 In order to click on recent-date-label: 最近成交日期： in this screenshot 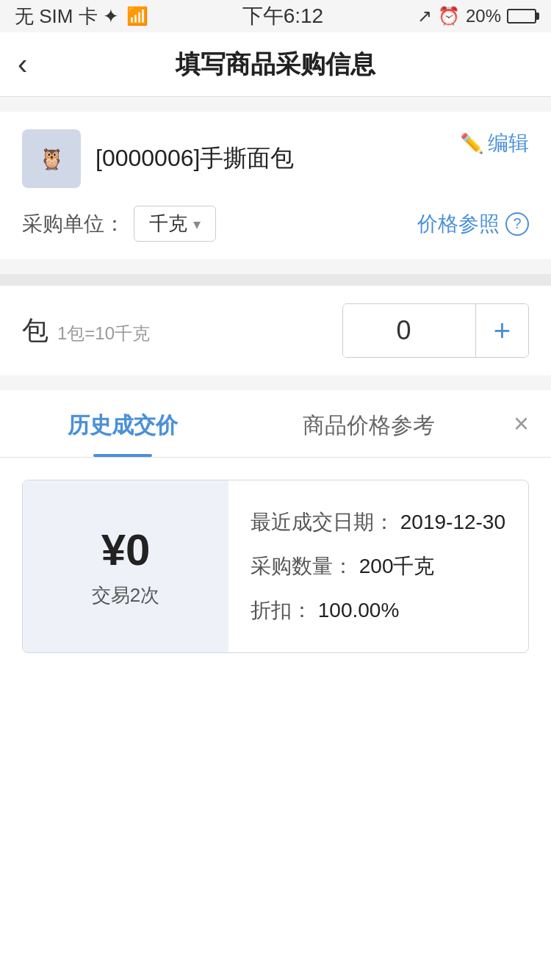, I will do `click(323, 522)`.